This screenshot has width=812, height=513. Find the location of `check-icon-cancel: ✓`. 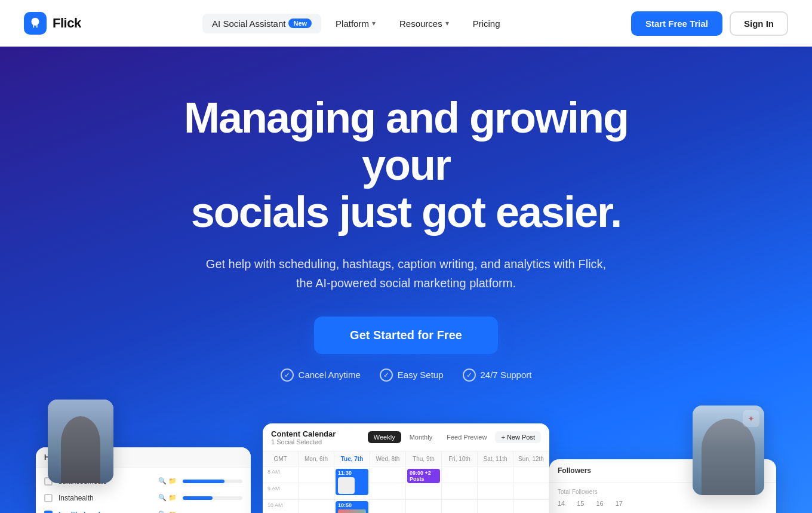

check-icon-cancel: ✓ is located at coordinates (287, 375).